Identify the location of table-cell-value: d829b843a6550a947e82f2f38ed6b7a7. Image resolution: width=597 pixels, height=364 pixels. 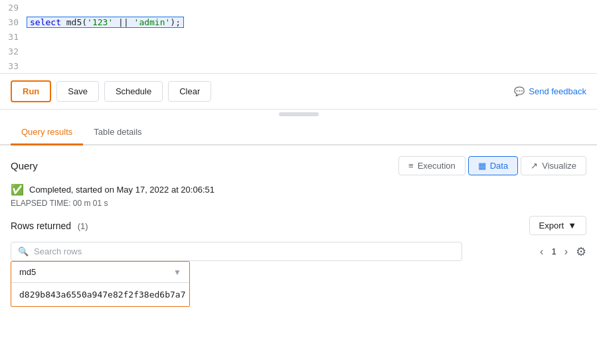
(102, 295).